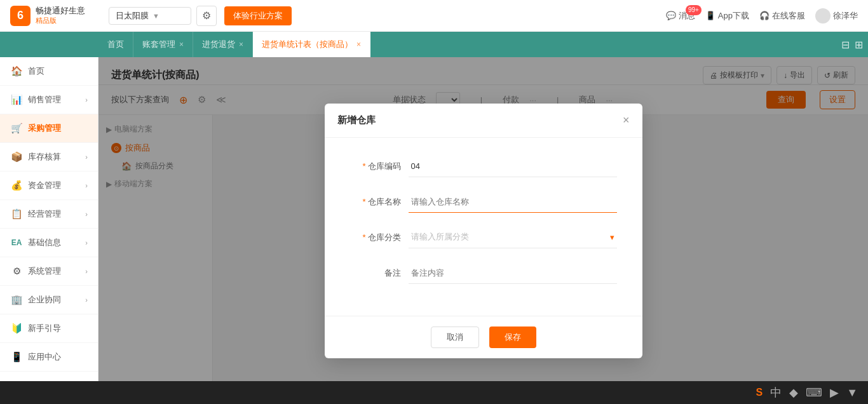 Image resolution: width=868 pixels, height=404 pixels. What do you see at coordinates (764, 15) in the screenshot?
I see `headset-icon: 🎧` at bounding box center [764, 15].